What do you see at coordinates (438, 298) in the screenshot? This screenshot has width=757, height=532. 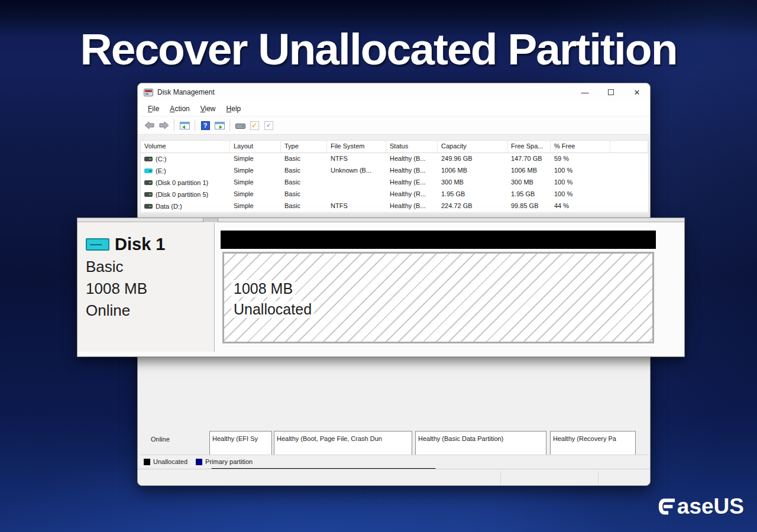 I see `callout-unallocated-hatch: 1008 MB Unallocated` at bounding box center [438, 298].